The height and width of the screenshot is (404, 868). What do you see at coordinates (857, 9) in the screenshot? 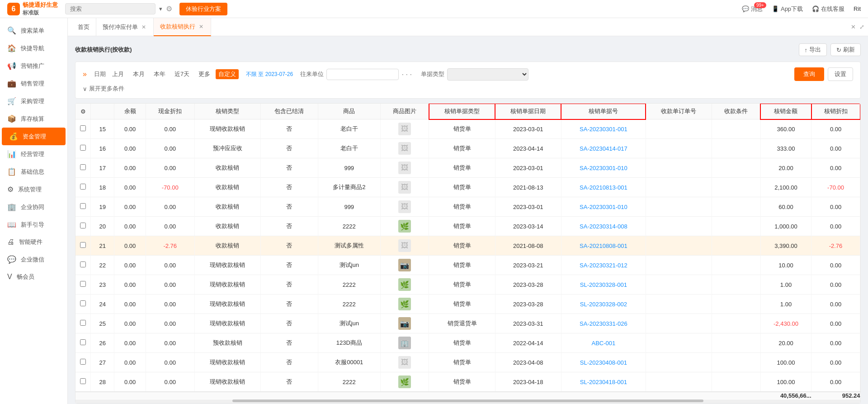
I see `user-name: Rit` at bounding box center [857, 9].